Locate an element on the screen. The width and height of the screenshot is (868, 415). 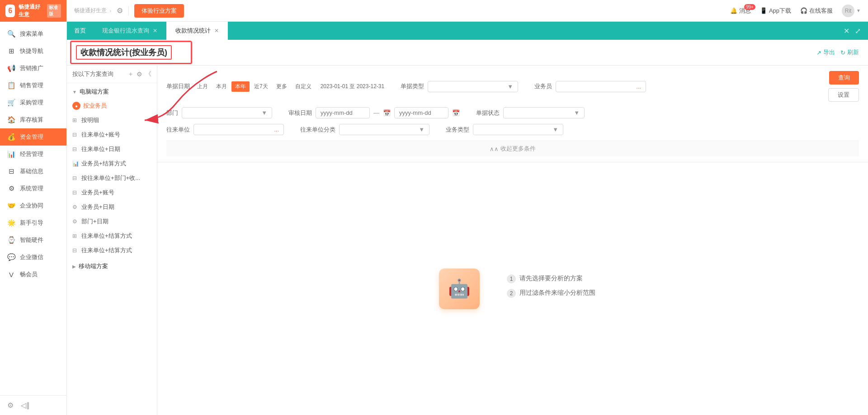
sidebar-item-inventory: 🏠 库存核算 is located at coordinates (33, 120).